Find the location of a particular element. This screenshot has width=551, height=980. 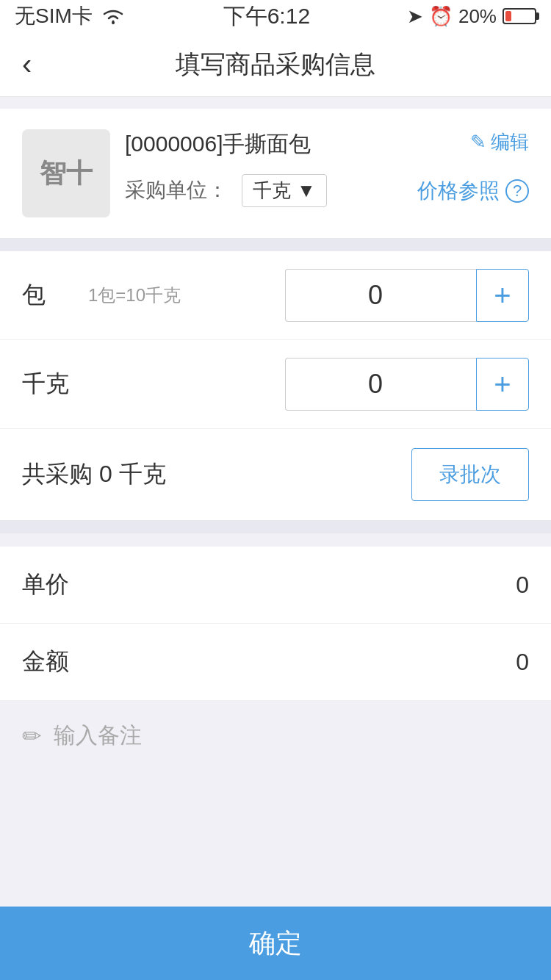

help-icon: ? is located at coordinates (517, 191).